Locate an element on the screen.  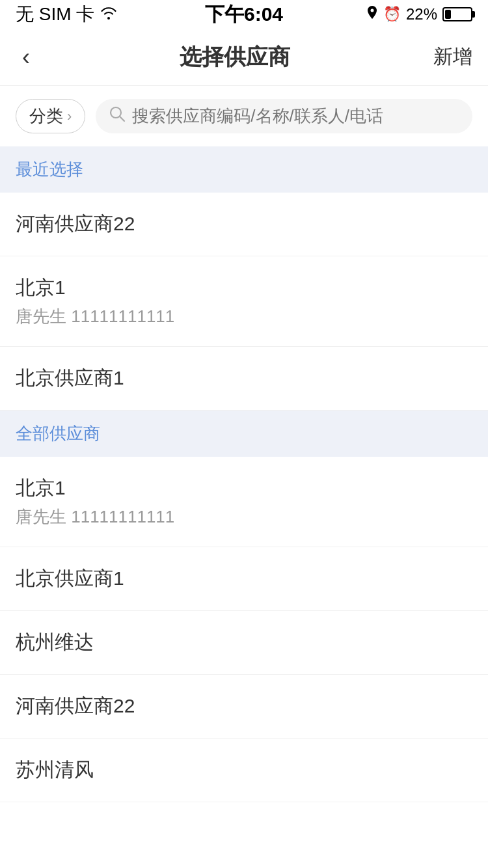
status-right: ⏰ 22% is located at coordinates (419, 14).